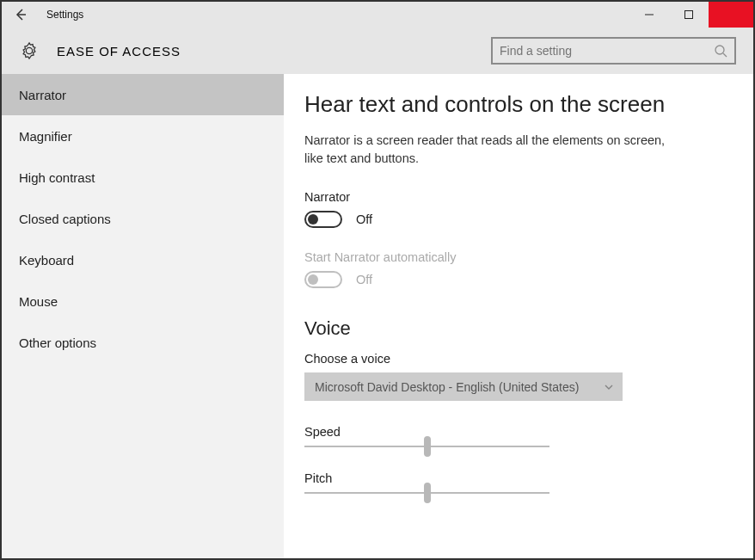  What do you see at coordinates (378, 51) in the screenshot?
I see `header: EASE OF ACCESS` at bounding box center [378, 51].